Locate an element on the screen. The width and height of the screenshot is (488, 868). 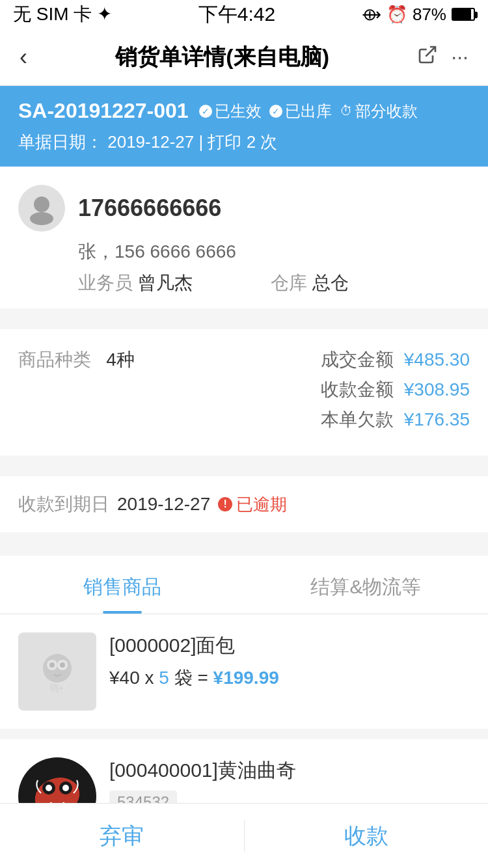
received-value: ¥308.95 is located at coordinates (437, 390).